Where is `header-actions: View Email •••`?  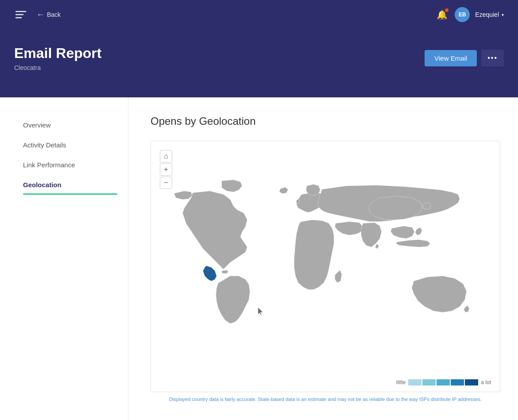
header-actions: View Email ••• is located at coordinates (464, 58).